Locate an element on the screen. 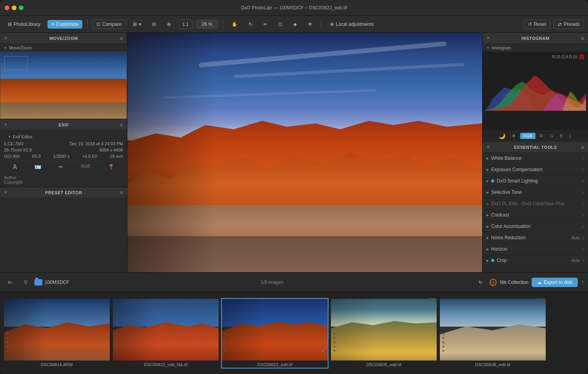 This screenshot has width=588, height=374. move-zoom-close: ✕ is located at coordinates (5, 38).